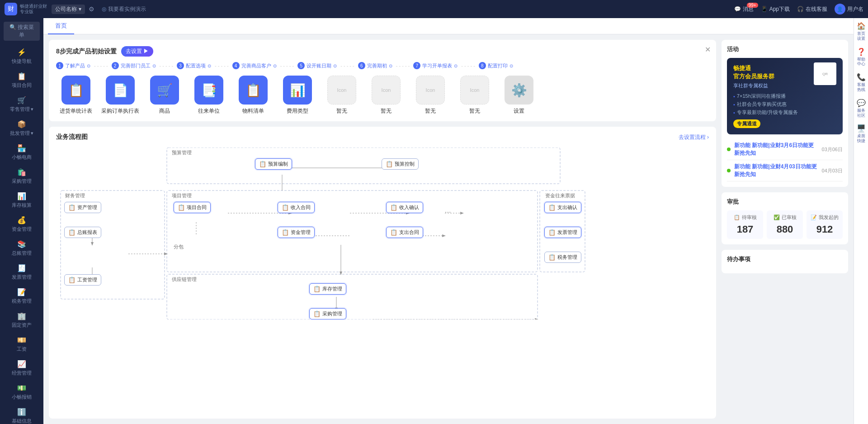  What do you see at coordinates (255, 66) in the screenshot?
I see `step-4: 4 完善商品客户 ⊙` at bounding box center [255, 66].